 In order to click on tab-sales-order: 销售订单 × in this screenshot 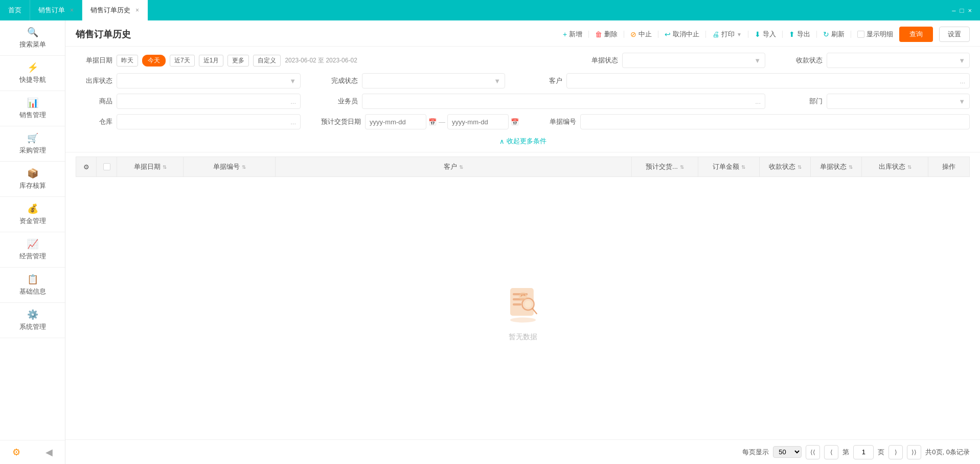, I will do `click(56, 10)`.